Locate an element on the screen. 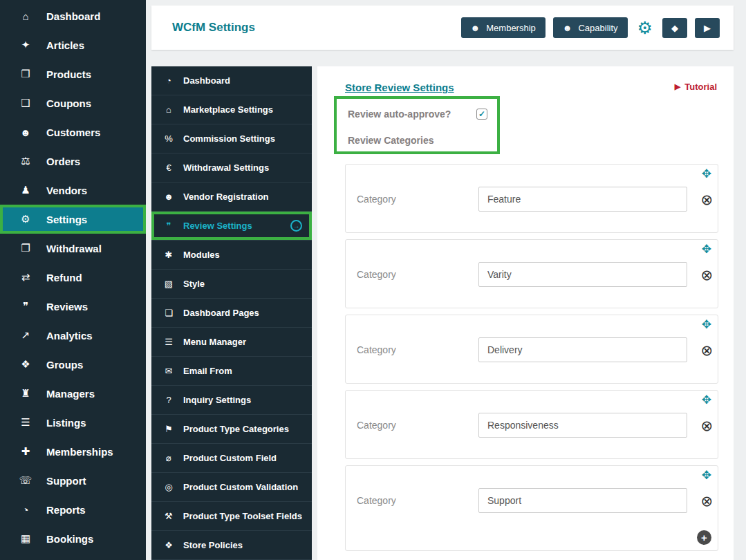 Image resolution: width=746 pixels, height=560 pixels. sidebar-item-label: Groups is located at coordinates (65, 365).